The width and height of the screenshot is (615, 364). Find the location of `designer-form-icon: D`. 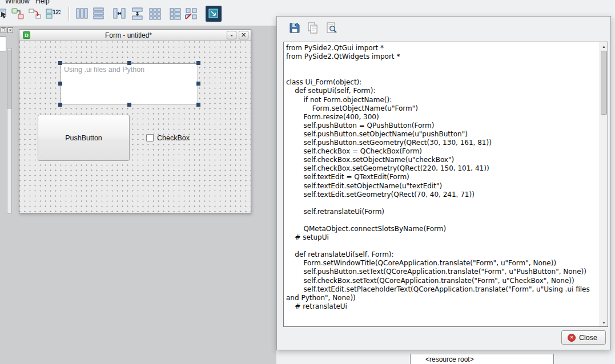

designer-form-icon: D is located at coordinates (26, 35).